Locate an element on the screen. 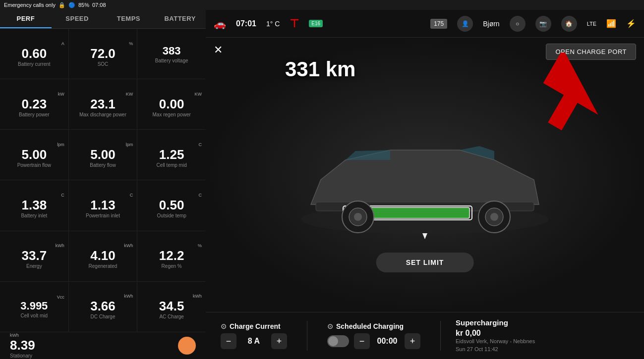 This screenshot has height=359, width=644. stat-cell-temp: C 1.25 Cell temp mid is located at coordinates (172, 154).